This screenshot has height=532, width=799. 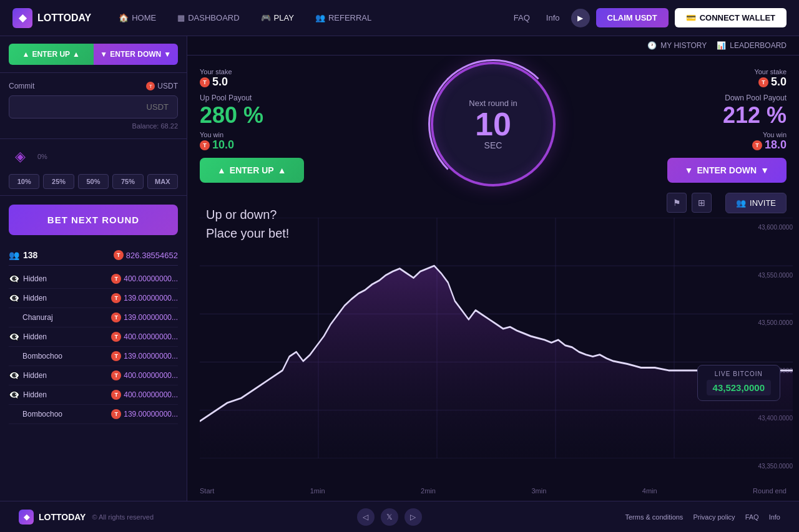 What do you see at coordinates (282, 170) in the screenshot?
I see `up-btn-icon2: ▲` at bounding box center [282, 170].